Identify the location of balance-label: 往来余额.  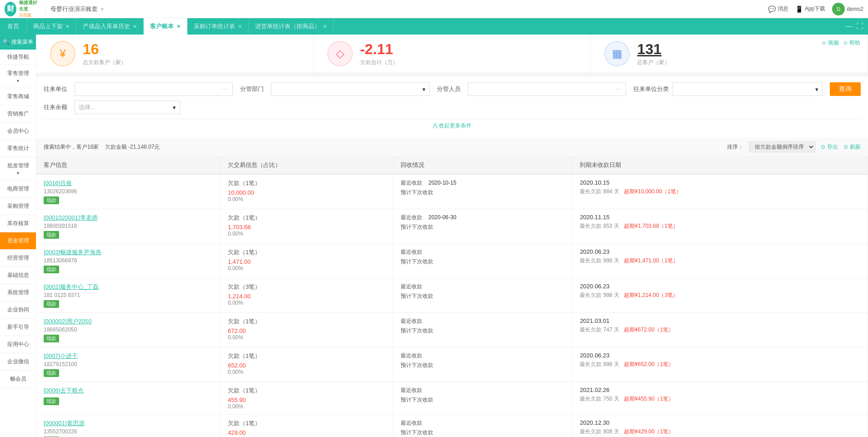
(57, 107).